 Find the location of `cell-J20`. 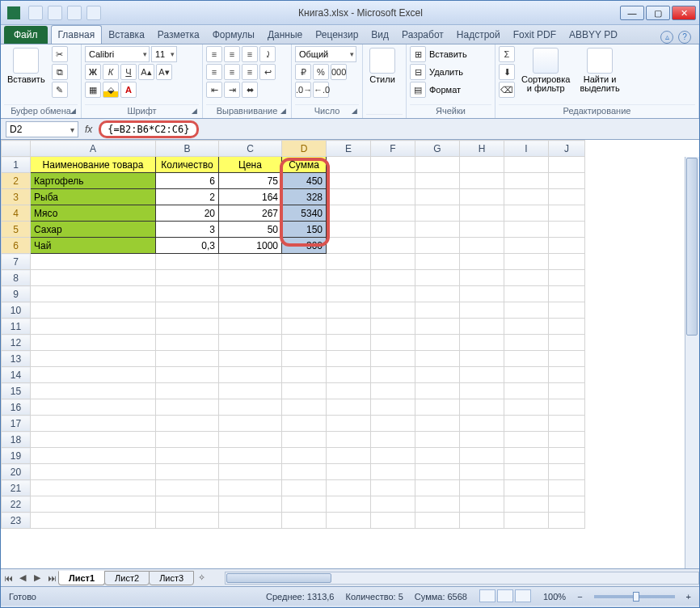

cell-J20 is located at coordinates (567, 472).